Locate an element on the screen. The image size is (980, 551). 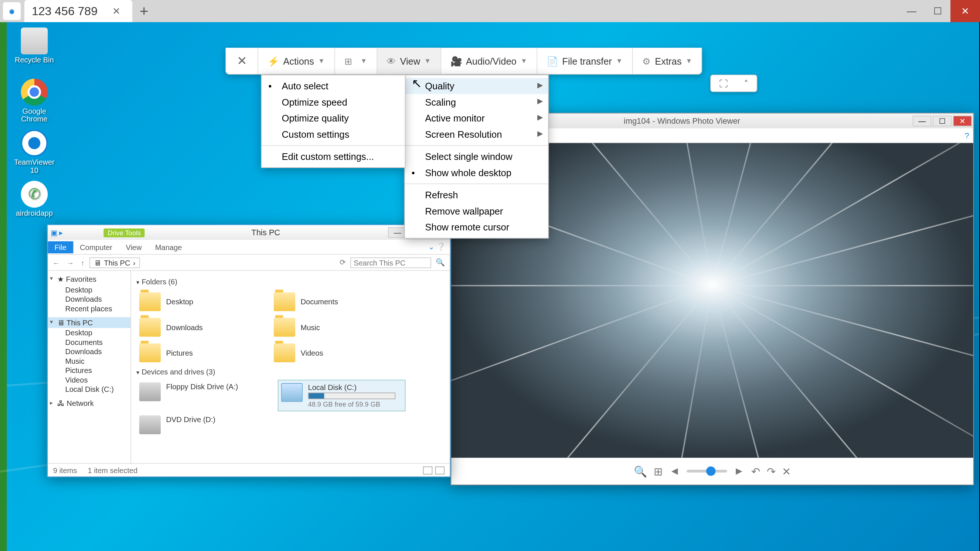
ribbon-file-tab: File is located at coordinates (60, 247).